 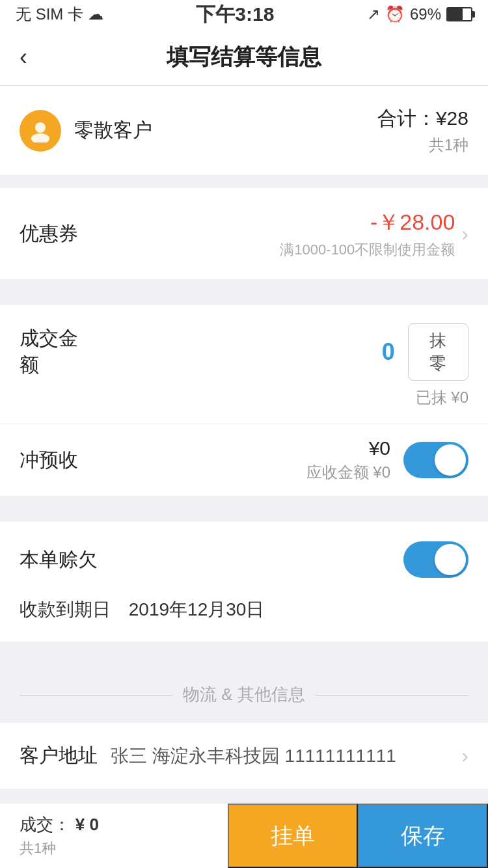 I want to click on debit-row: 本单赊欠, so click(x=244, y=560).